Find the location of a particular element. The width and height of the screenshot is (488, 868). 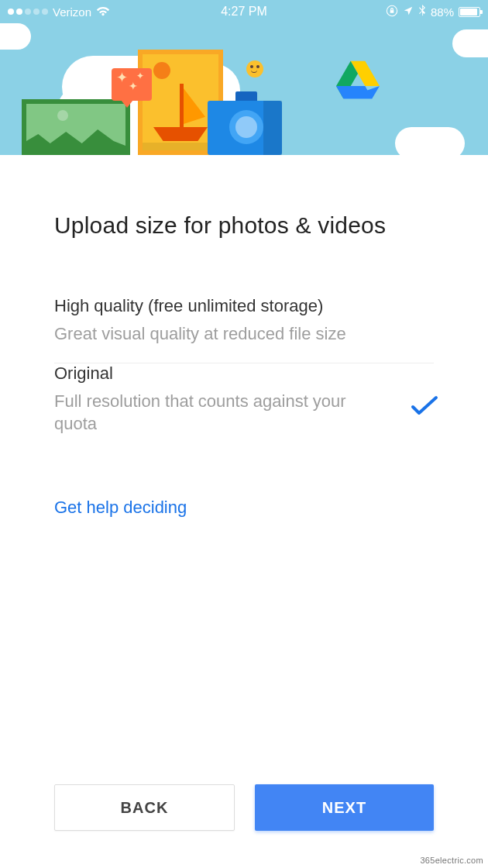

page-title: Upload size for photos & videos is located at coordinates (244, 226).